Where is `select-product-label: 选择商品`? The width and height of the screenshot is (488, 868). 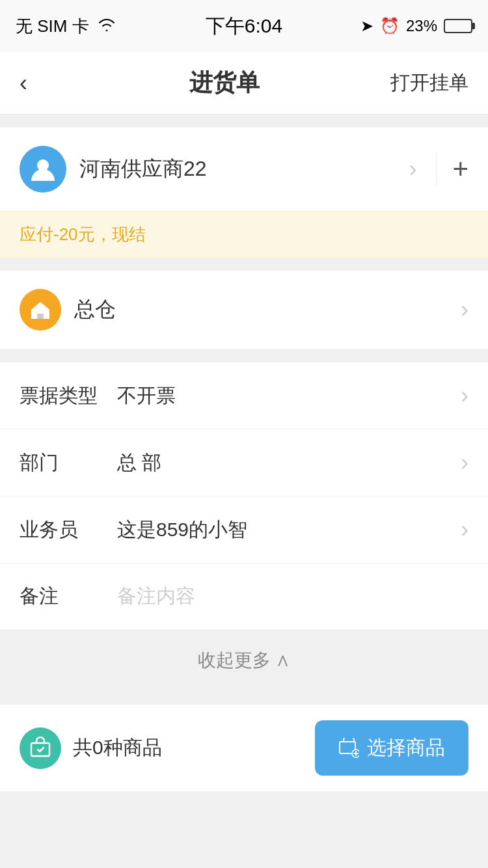
select-product-label: 选择商品 is located at coordinates (406, 748).